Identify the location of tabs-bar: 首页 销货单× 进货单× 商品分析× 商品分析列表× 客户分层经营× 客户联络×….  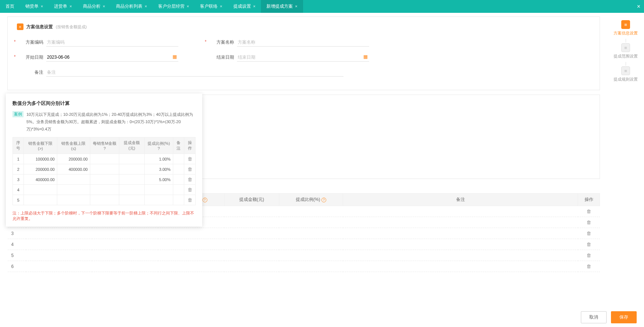
(322, 7).